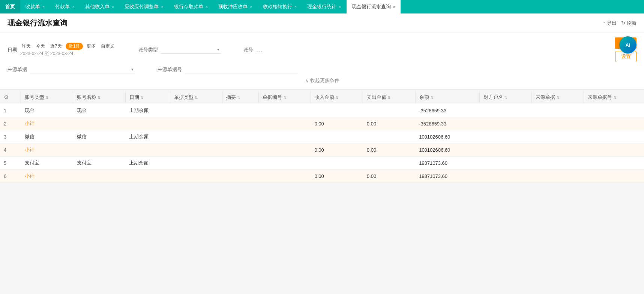  I want to click on filter-row-2: 来源单据 ▾ 来源单据号, so click(322, 70).